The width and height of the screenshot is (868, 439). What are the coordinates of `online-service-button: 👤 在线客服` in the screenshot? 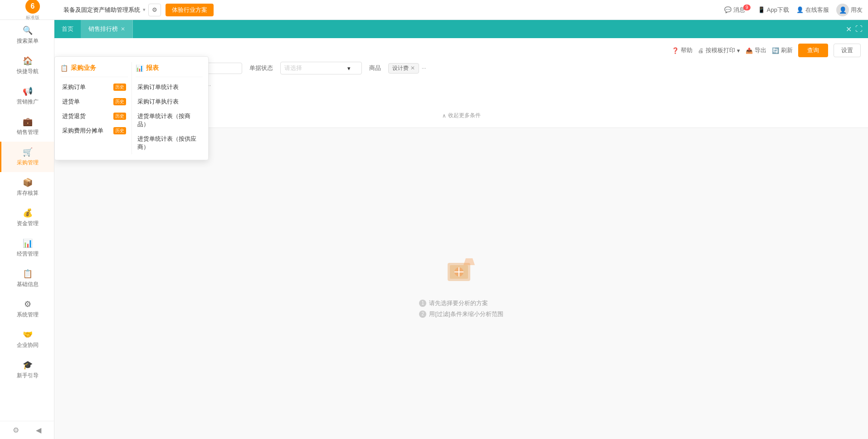 It's located at (813, 10).